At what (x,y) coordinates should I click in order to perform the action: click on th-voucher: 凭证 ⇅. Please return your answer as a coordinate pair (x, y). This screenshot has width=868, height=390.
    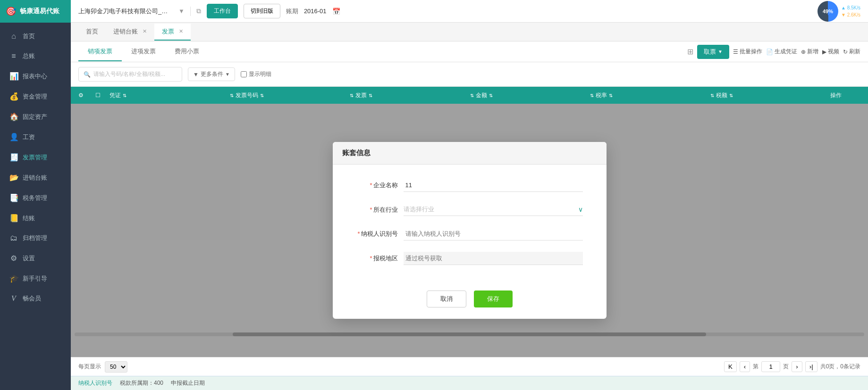
    Looking at the image, I should click on (166, 95).